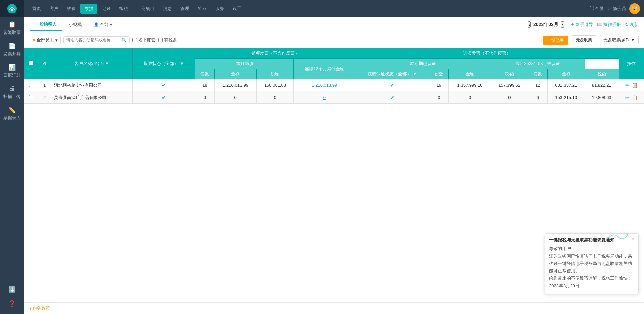 Image resolution: width=644 pixels, height=314 pixels. I want to click on th-purchase-invoice: 进项发票（不含作废票）, so click(487, 54).